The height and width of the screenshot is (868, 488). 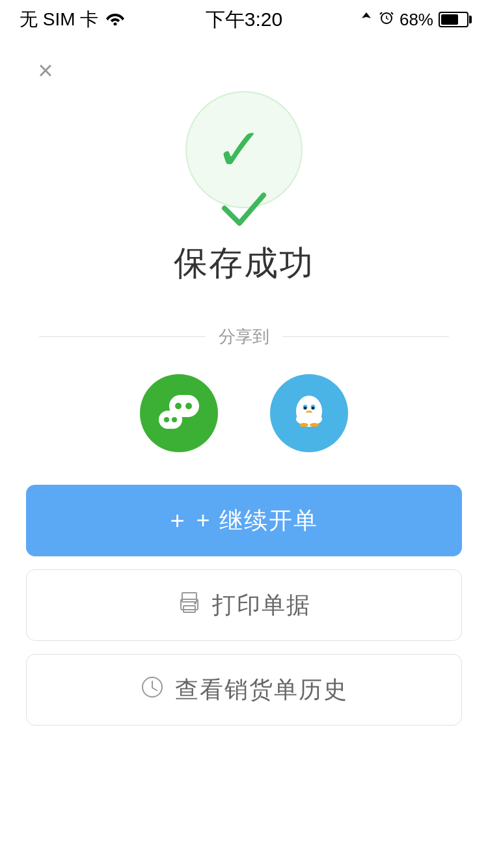 I want to click on status-bar-right: 68%, so click(x=414, y=20).